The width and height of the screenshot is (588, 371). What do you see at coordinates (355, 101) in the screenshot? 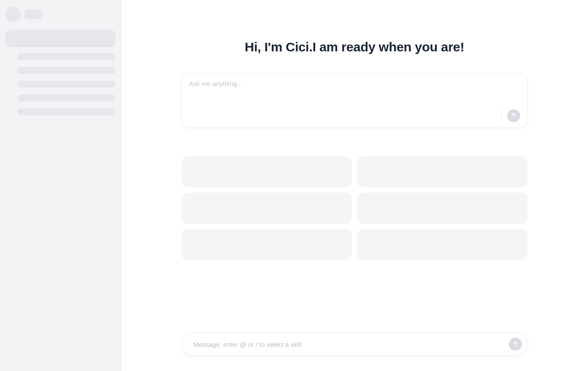
I see `main-input-card` at bounding box center [355, 101].